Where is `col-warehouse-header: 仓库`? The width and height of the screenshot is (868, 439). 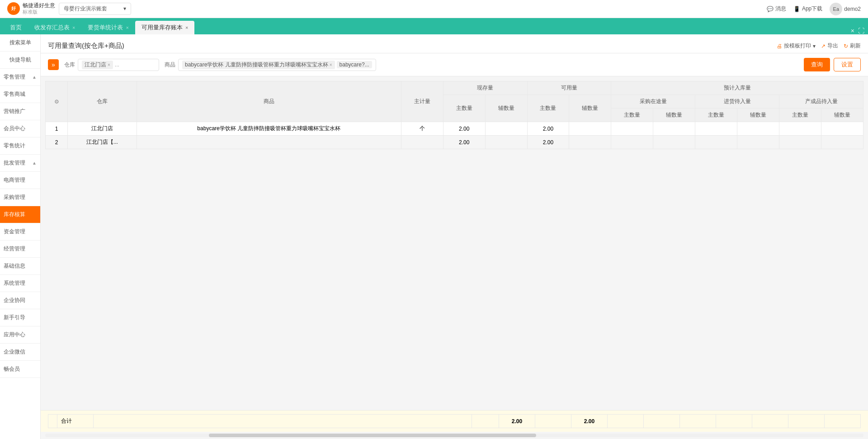
col-warehouse-header: 仓库 is located at coordinates (102, 102).